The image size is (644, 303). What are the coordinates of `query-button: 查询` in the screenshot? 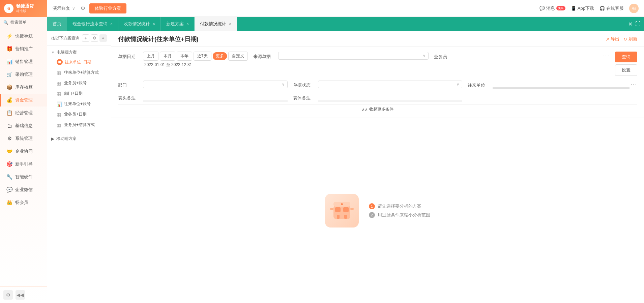 It's located at (626, 57).